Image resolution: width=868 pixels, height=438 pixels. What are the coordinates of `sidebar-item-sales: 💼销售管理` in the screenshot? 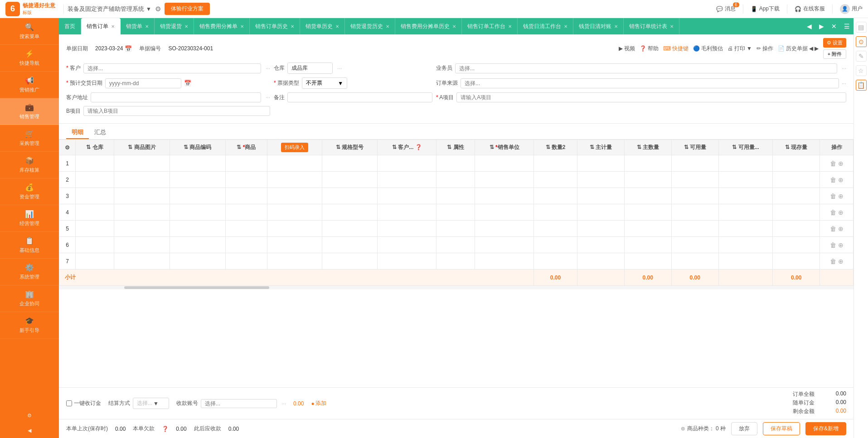 It's located at (29, 111).